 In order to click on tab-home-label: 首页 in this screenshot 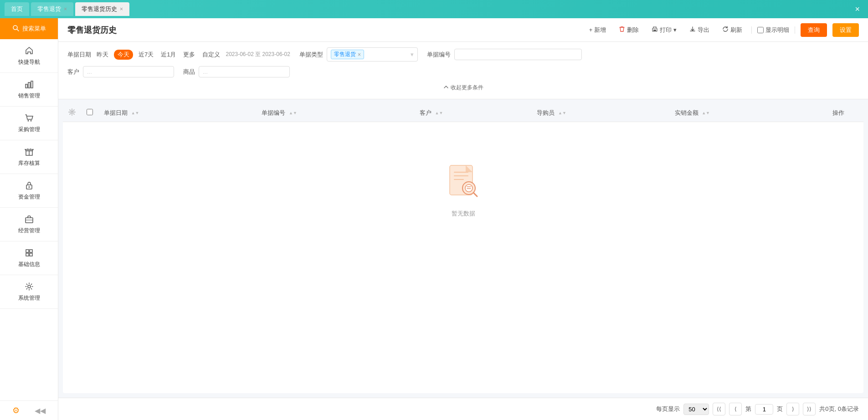, I will do `click(17, 9)`.